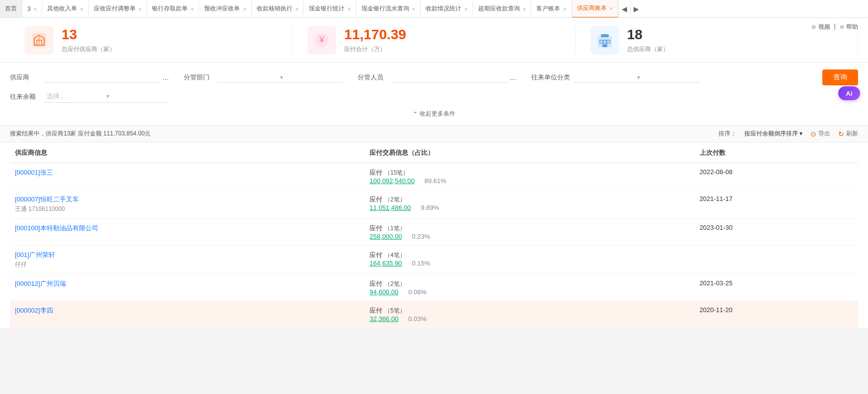 This screenshot has height=394, width=868. What do you see at coordinates (297, 9) in the screenshot?
I see `nav-tab-collection-close: ×` at bounding box center [297, 9].